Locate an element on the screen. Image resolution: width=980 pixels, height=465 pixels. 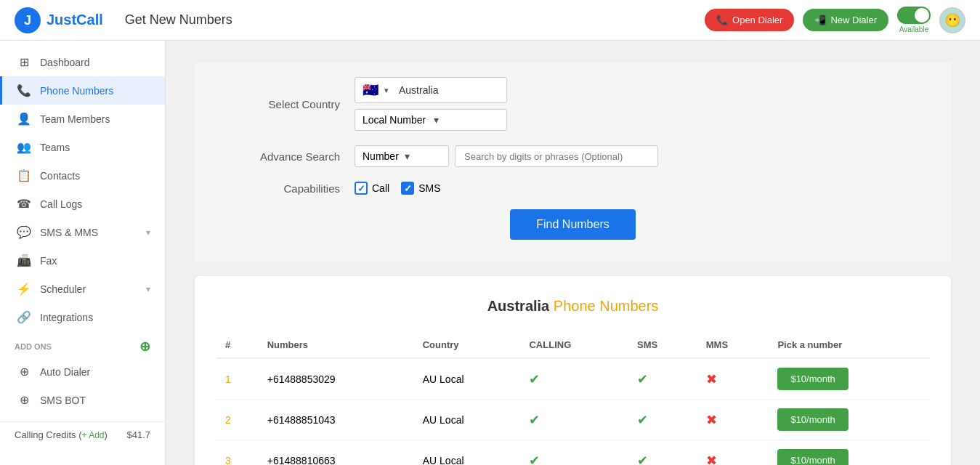
call-capability: ✓ Call is located at coordinates (372, 188).